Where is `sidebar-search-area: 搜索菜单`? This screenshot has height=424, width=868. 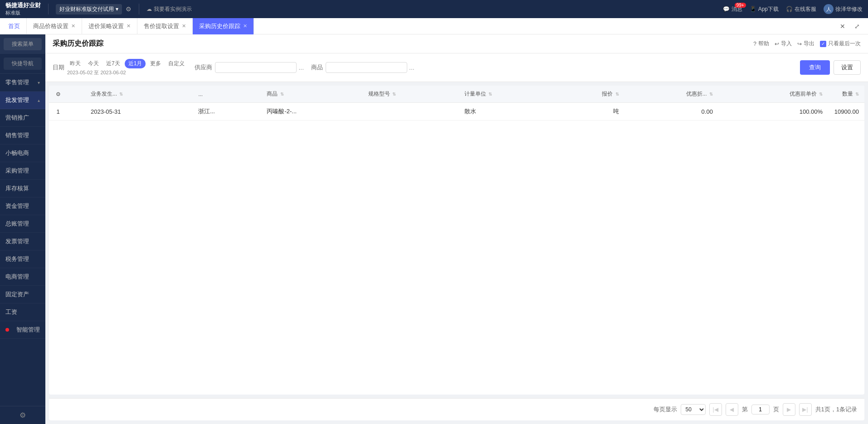 sidebar-search-area: 搜索菜单 is located at coordinates (23, 44).